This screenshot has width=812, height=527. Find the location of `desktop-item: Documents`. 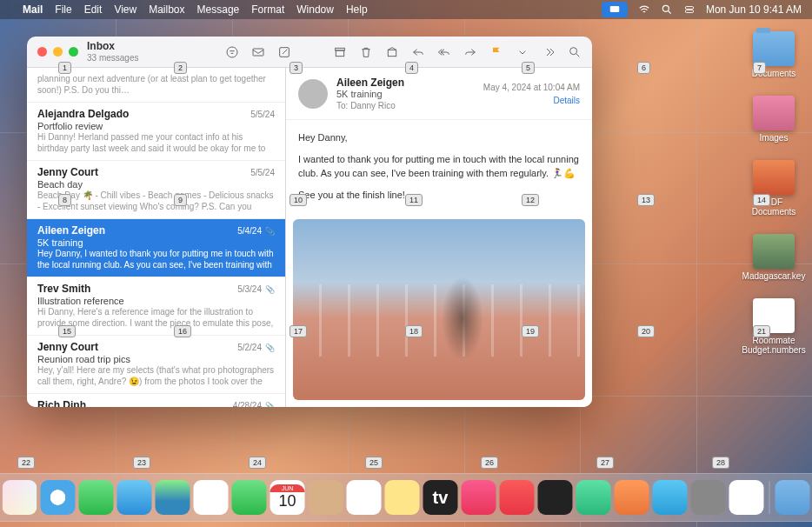

desktop-item: Documents is located at coordinates (774, 55).